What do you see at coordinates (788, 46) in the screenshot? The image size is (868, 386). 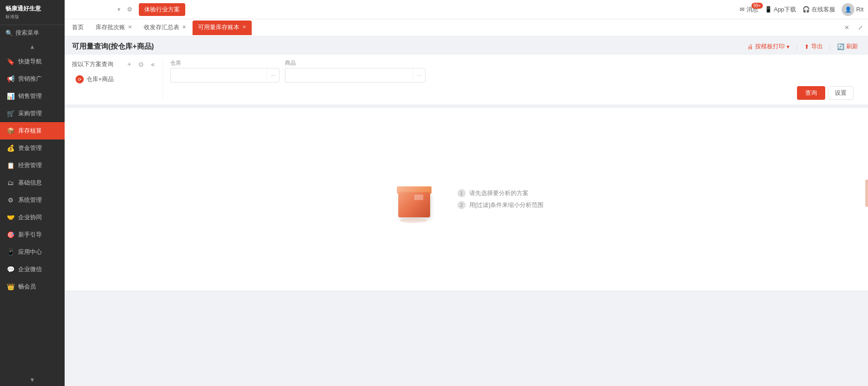 I see `print-dropdown-icon: ▾` at bounding box center [788, 46].